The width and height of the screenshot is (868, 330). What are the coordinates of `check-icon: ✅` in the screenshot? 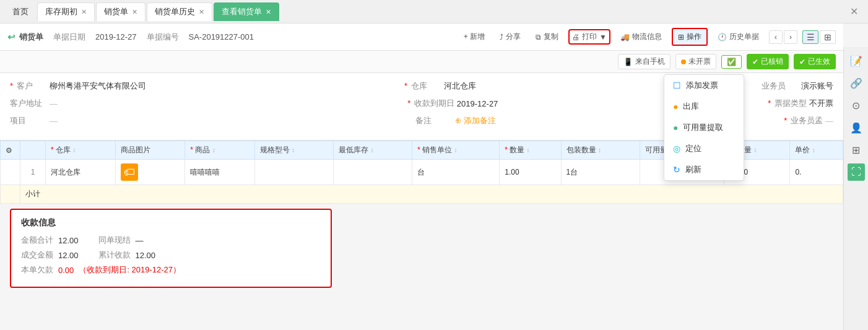 It's located at (732, 62).